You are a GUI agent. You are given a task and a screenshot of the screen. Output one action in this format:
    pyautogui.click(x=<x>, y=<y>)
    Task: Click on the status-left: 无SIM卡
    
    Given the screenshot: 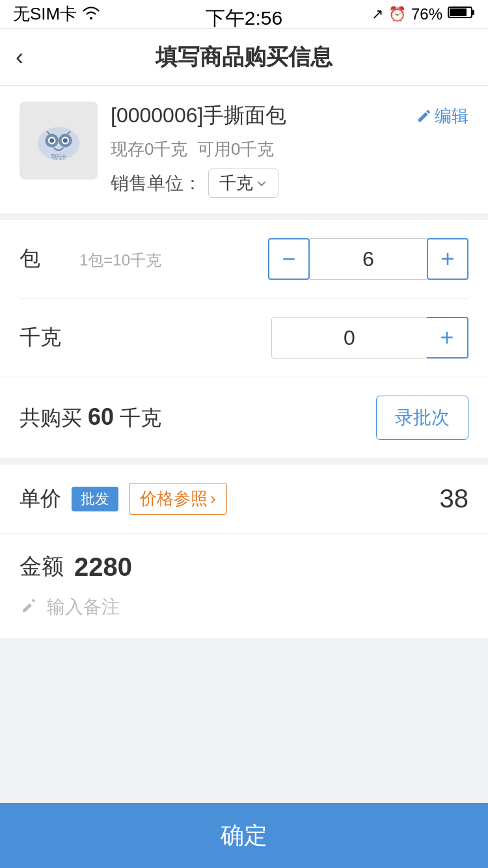 What is the action you would take?
    pyautogui.click(x=57, y=14)
    